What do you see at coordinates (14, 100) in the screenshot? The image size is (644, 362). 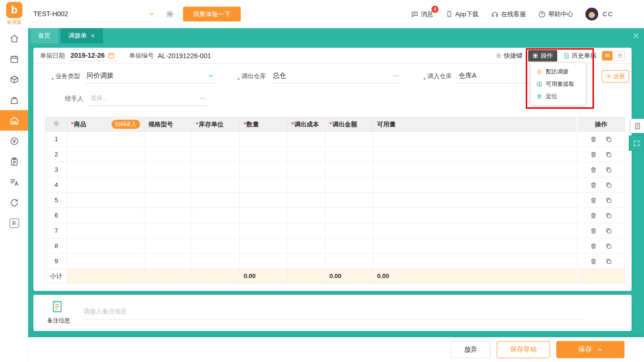 I see `sidebar-item-purchase` at bounding box center [14, 100].